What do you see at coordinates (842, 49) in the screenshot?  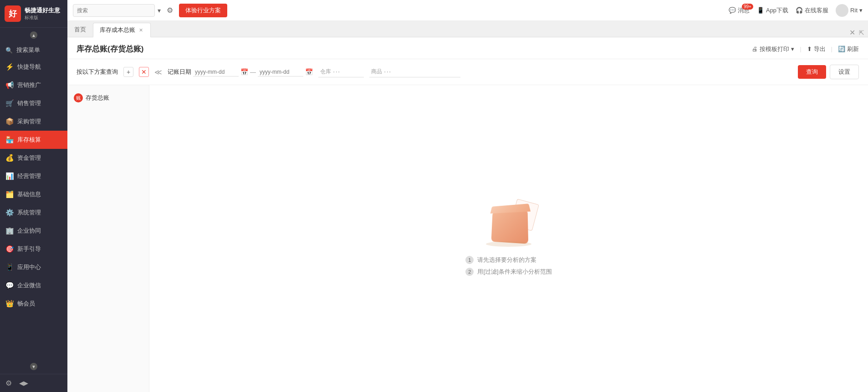 I see `refresh-icon: 🔄` at bounding box center [842, 49].